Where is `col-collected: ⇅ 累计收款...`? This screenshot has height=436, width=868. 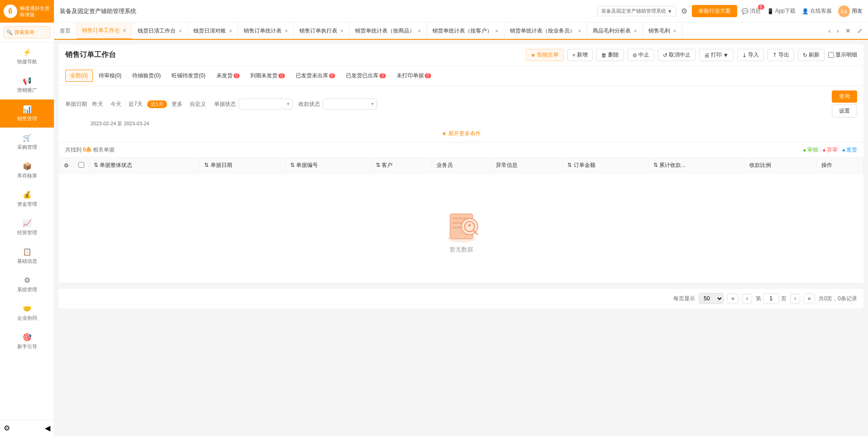 col-collected: ⇅ 累计收款... is located at coordinates (696, 166).